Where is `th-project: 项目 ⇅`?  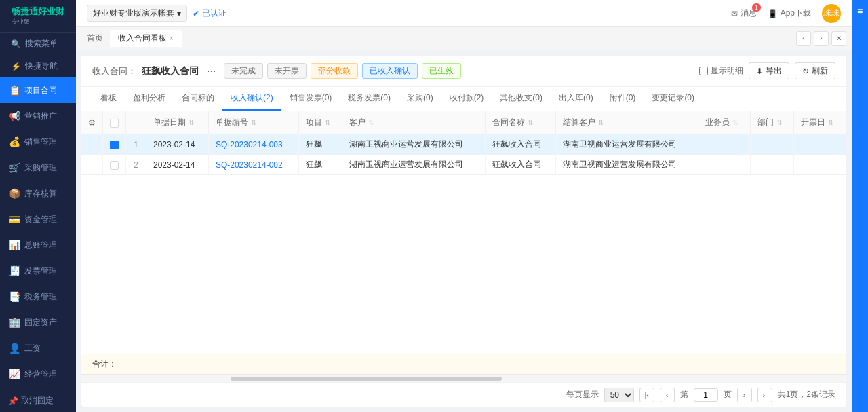
th-project: 项目 ⇅ is located at coordinates (321, 123).